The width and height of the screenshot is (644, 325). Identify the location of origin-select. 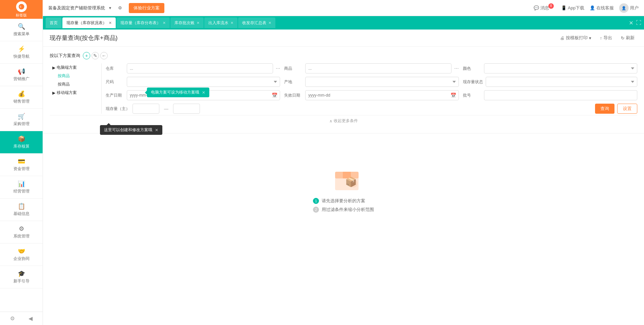
(382, 82).